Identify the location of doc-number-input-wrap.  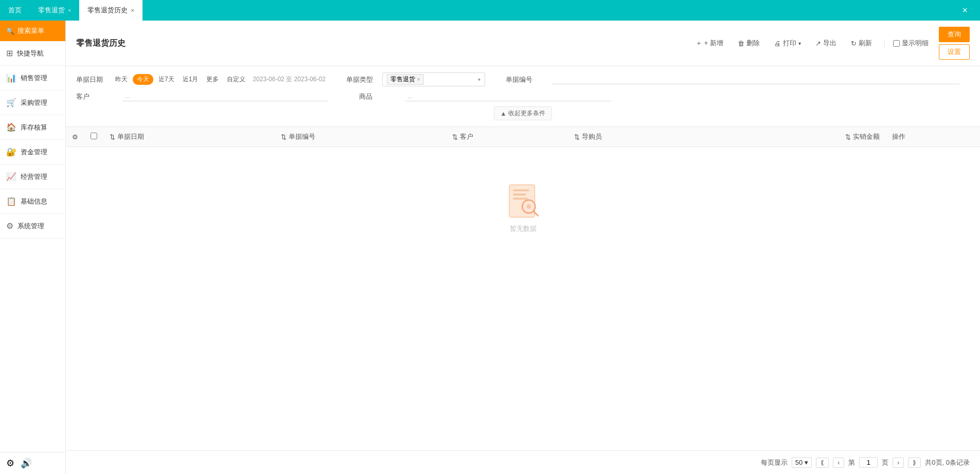
(756, 79).